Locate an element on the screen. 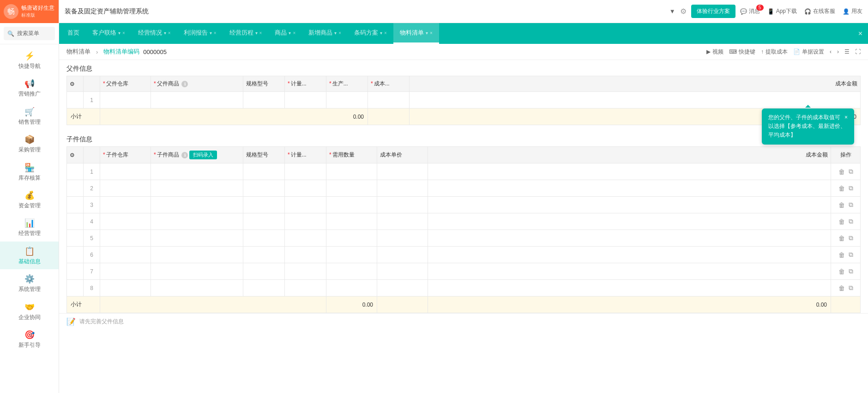 The width and height of the screenshot is (868, 393). tab-bom: 物料清单 ▾ × is located at coordinates (416, 33).